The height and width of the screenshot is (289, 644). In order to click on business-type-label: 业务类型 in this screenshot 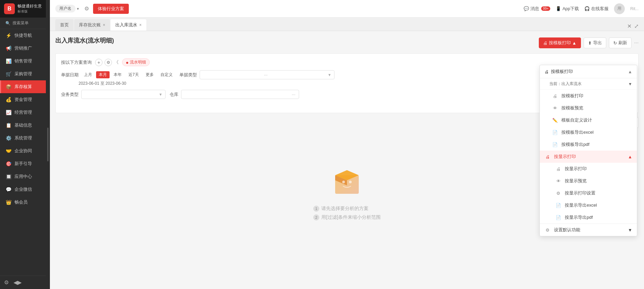, I will do `click(70, 95)`.